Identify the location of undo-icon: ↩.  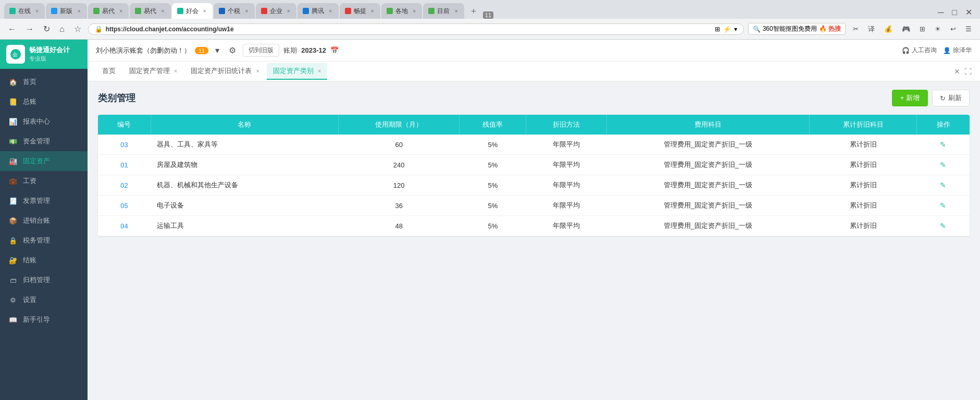
(953, 29).